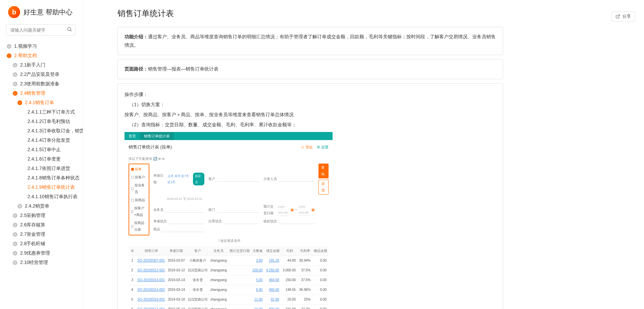 The width and height of the screenshot is (644, 309). What do you see at coordinates (310, 41) in the screenshot?
I see `intro-card: 功能介绍：通过客户、业务员、商品等维度查询销售订单的明细汇总情况；有助于管理者了…` at bounding box center [310, 41].